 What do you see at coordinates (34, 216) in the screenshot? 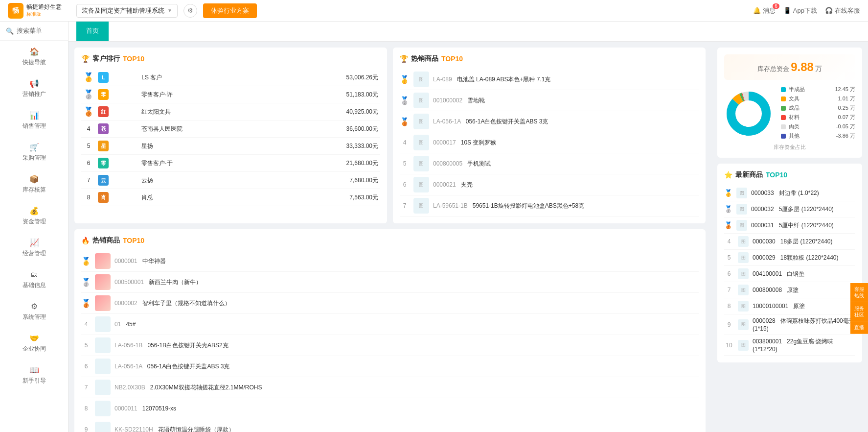
I see `sidebar-item-5: 💰资金管理` at bounding box center [34, 216].